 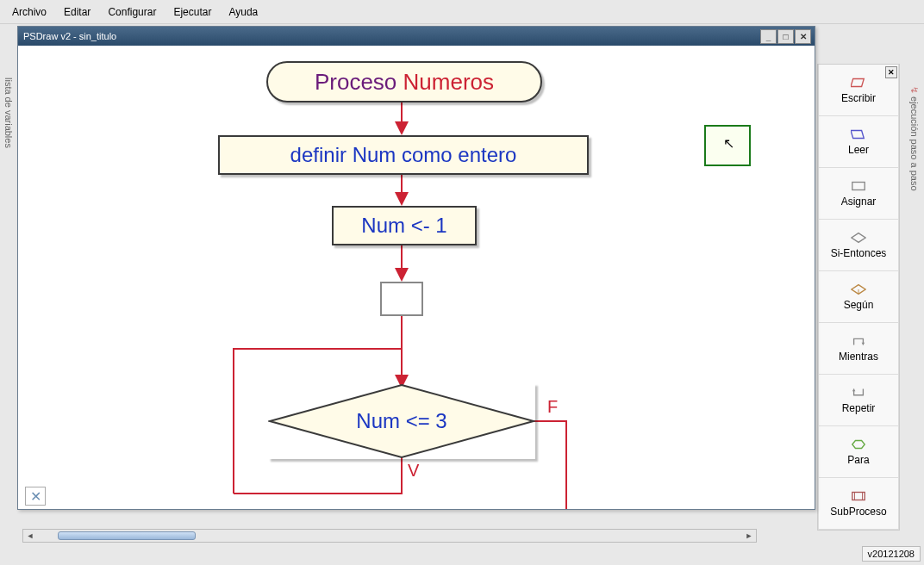 I want to click on window-titlebar: PSDraw v2 - sin_titulo _ □ ✕, so click(x=416, y=36).